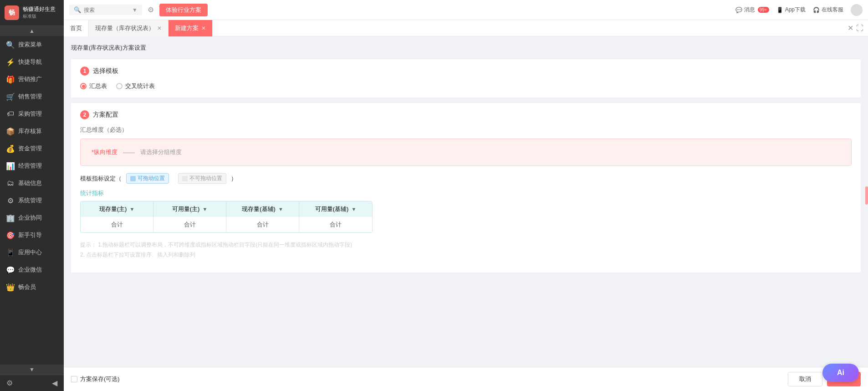  Describe the element at coordinates (752, 10) in the screenshot. I see `messages-item: 💬 消息 99+` at that location.